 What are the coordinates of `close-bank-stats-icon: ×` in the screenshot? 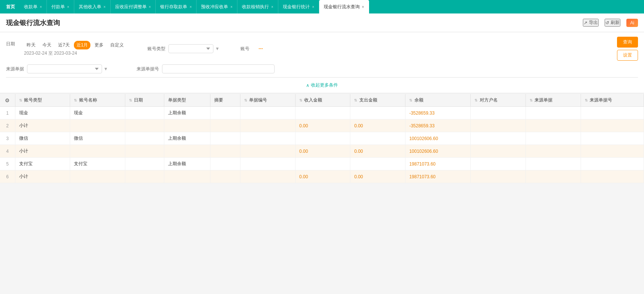 It's located at (313, 7).